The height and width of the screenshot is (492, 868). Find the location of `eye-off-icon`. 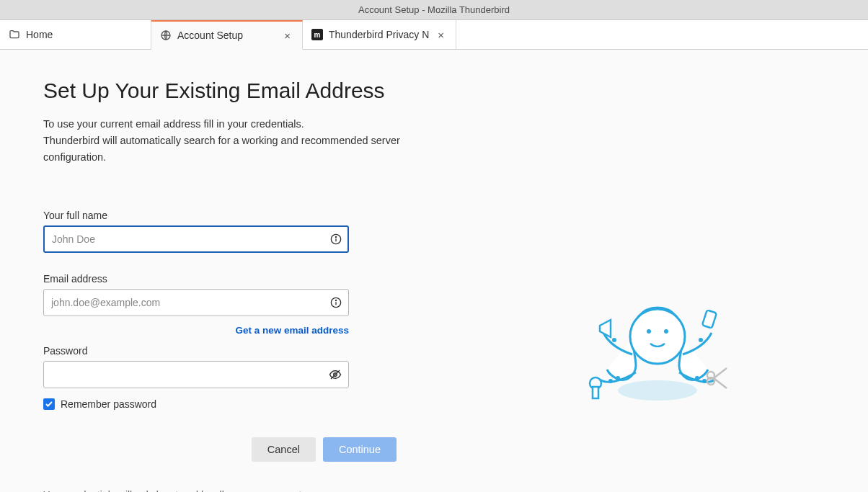

eye-off-icon is located at coordinates (335, 375).